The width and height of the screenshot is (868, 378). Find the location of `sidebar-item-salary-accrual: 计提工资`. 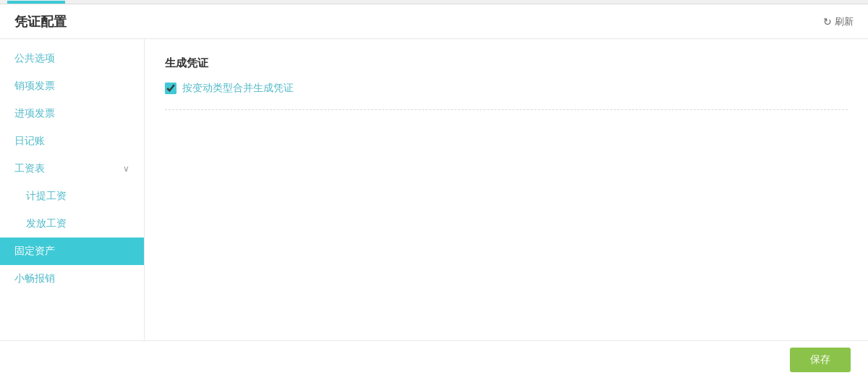

sidebar-item-salary-accrual: 计提工资 is located at coordinates (72, 196).